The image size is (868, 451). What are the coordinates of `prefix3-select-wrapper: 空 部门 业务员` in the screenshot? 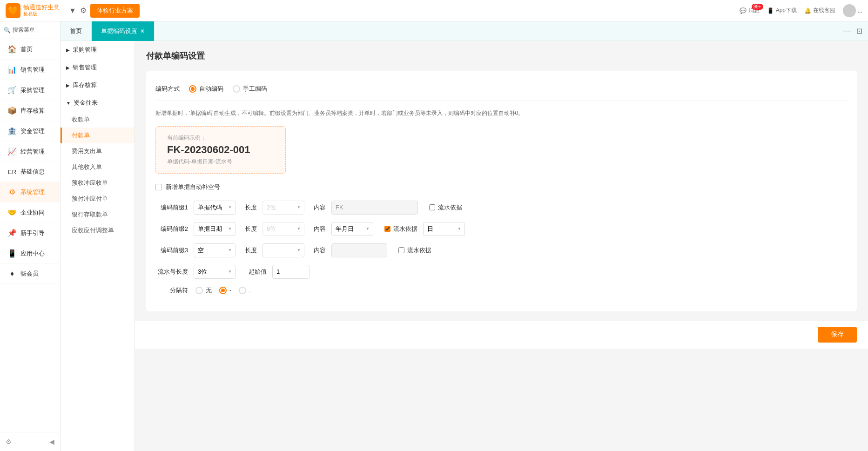 It's located at (215, 250).